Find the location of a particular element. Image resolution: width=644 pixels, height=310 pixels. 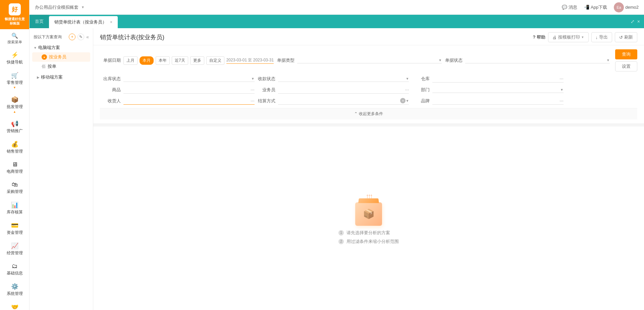

tree-child-salesman: ● 按业务员 is located at coordinates (61, 57).